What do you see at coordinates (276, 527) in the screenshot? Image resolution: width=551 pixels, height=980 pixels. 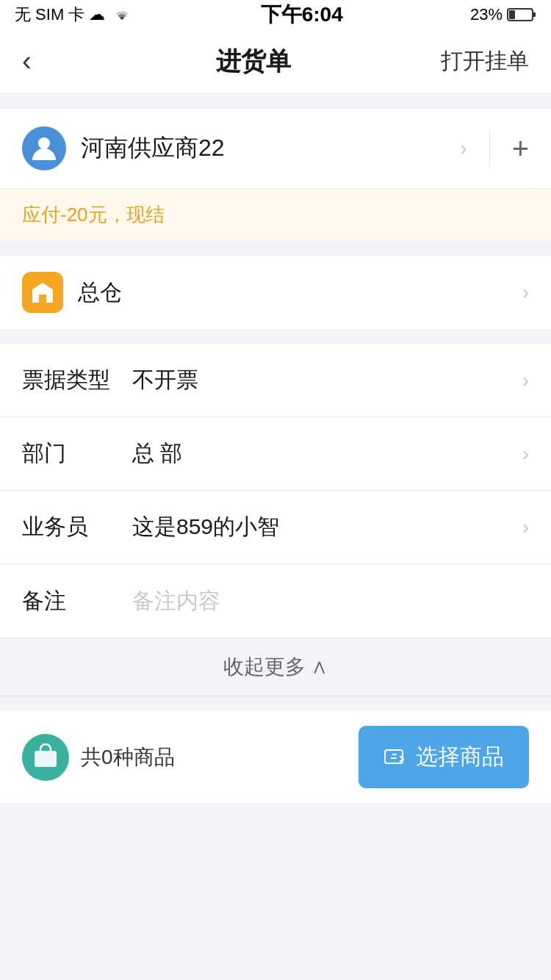 I see `salesperson-row: 业务员 这是859的小智 ›` at bounding box center [276, 527].